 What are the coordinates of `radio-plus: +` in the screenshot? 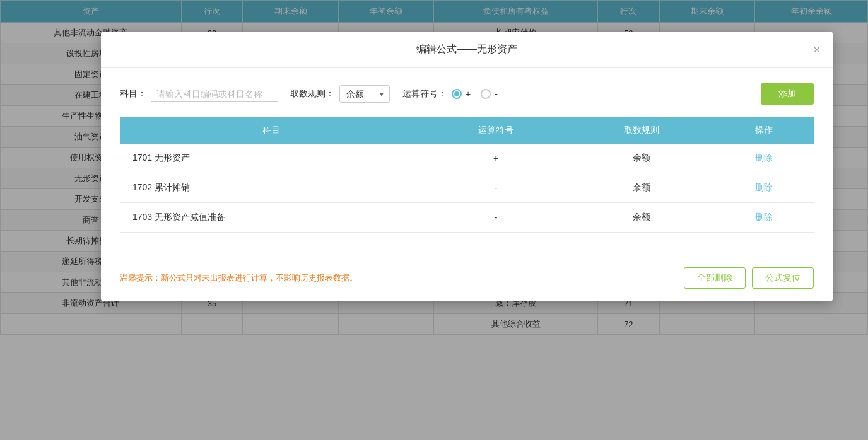 It's located at (461, 94).